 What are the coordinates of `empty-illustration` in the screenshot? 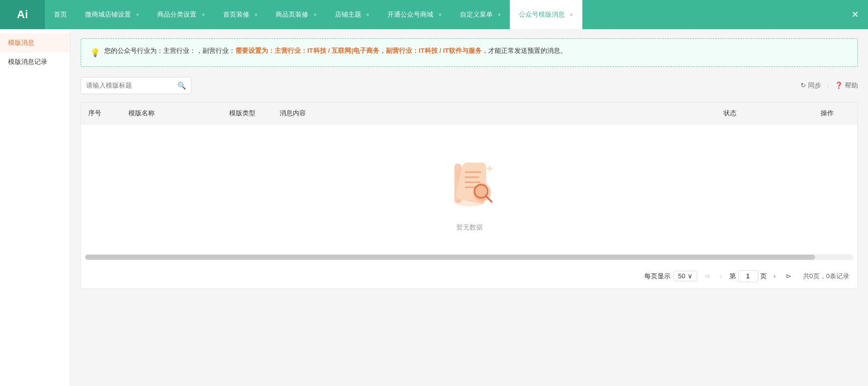 It's located at (470, 185).